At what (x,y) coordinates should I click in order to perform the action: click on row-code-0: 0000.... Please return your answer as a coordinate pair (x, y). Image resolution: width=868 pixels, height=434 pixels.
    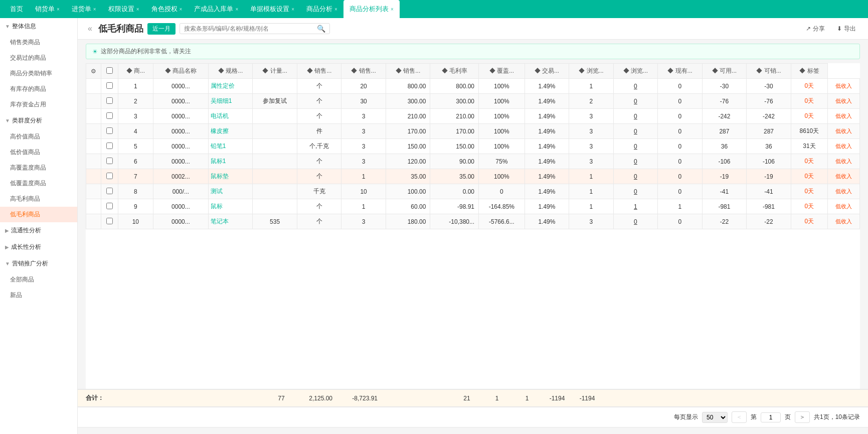
    Looking at the image, I should click on (181, 86).